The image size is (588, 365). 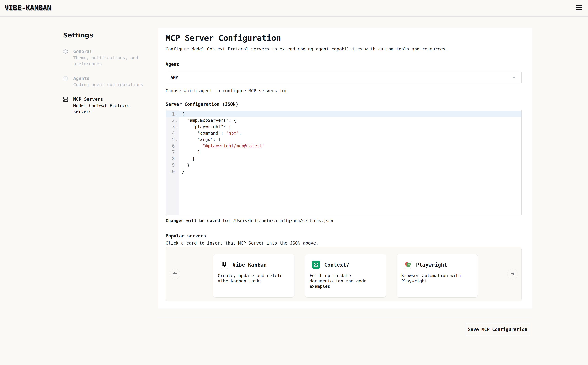 What do you see at coordinates (498, 329) in the screenshot?
I see `save-mcp-configuration-button: Save MCP Configuration` at bounding box center [498, 329].